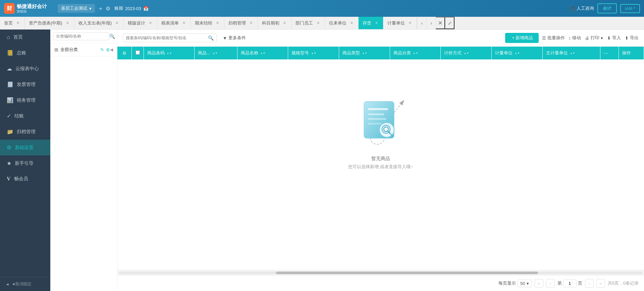  I want to click on sidebar-item-tax: 📊 税务管理, so click(25, 100).